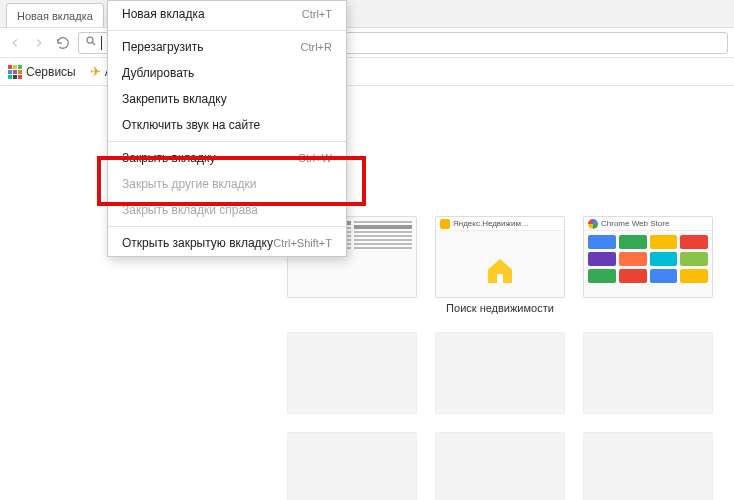 The image size is (734, 500). Describe the element at coordinates (302, 243) in the screenshot. I see `context-menu-item-shortcut: Ctrl+Shift+T` at that location.